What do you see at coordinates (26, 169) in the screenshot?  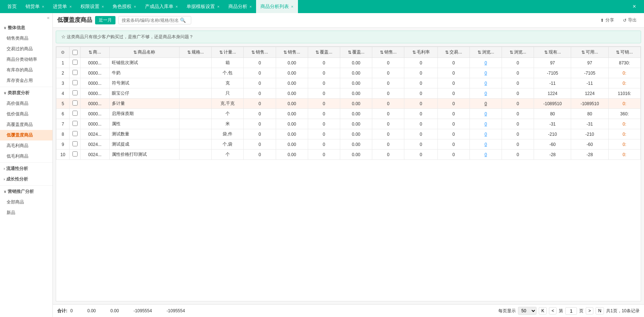 I see `sidebar-section-liquidity: › 流通性分析` at bounding box center [26, 169].